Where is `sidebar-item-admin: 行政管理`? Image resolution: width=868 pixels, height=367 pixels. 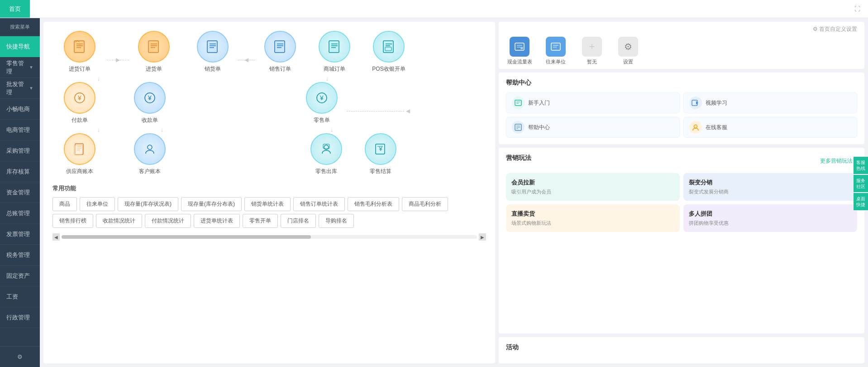
sidebar-item-admin: 行政管理 is located at coordinates (20, 318).